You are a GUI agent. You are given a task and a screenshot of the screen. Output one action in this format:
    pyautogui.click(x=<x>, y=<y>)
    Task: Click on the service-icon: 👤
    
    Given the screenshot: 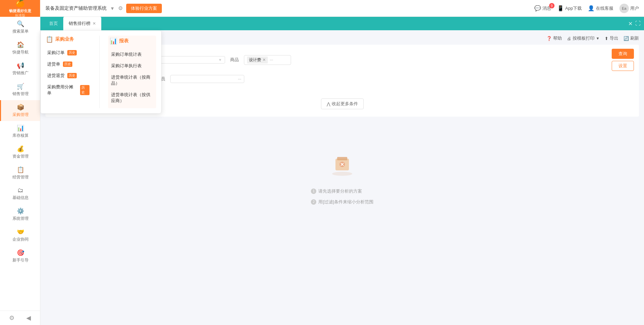 What is the action you would take?
    pyautogui.click(x=591, y=8)
    